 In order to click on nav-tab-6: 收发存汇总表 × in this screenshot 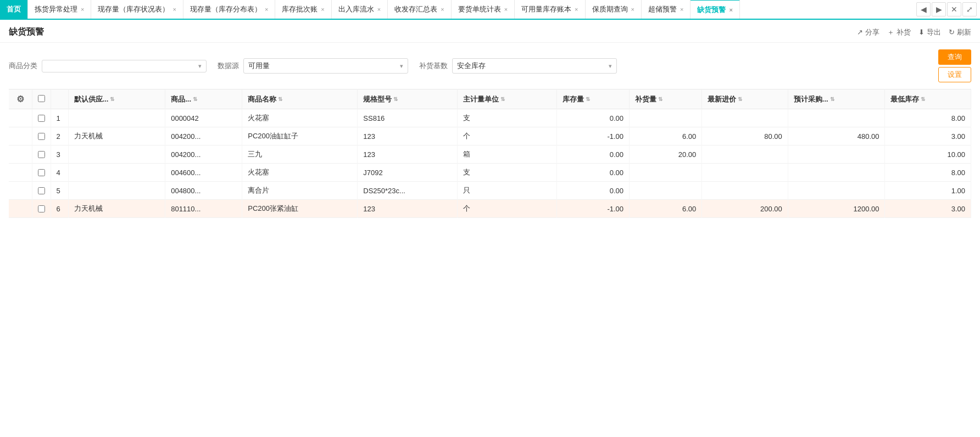, I will do `click(420, 10)`.